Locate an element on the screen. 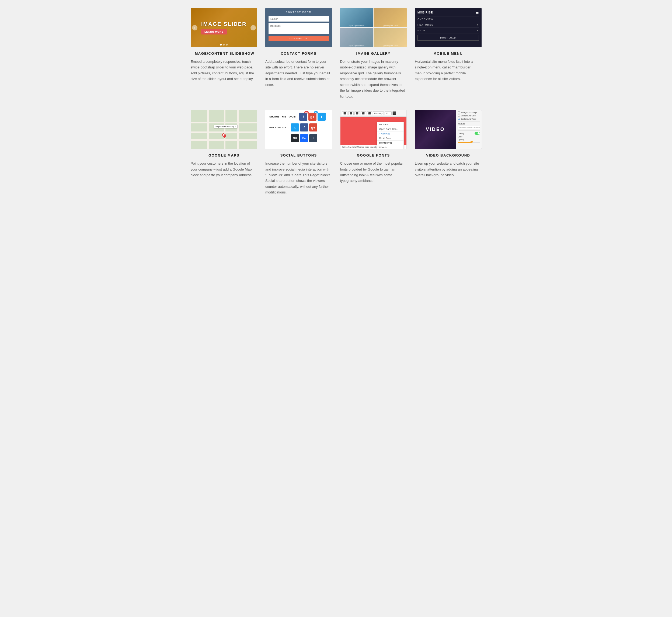 This screenshot has width=672, height=617. share-twitter-icon: t is located at coordinates (321, 117).